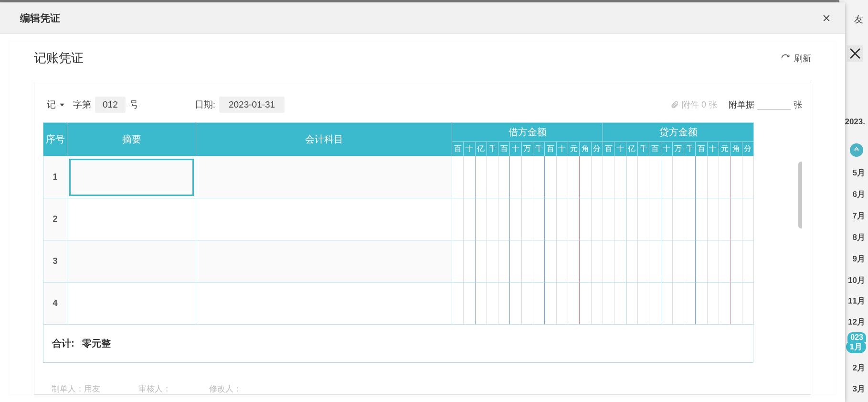  Describe the element at coordinates (856, 347) in the screenshot. I see `month-1-active: 1月` at that location.